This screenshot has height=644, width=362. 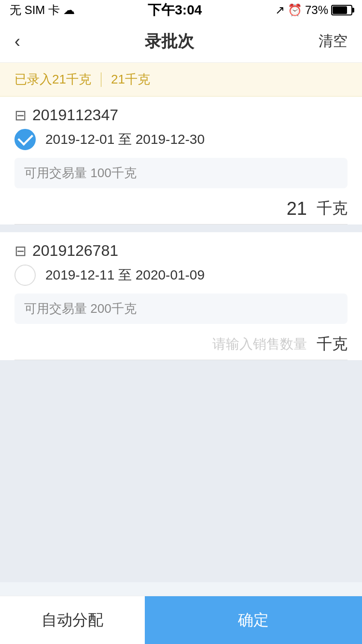 I want to click on batch-date-1: 2019-12-01 至 2019-12-30, so click(x=125, y=140).